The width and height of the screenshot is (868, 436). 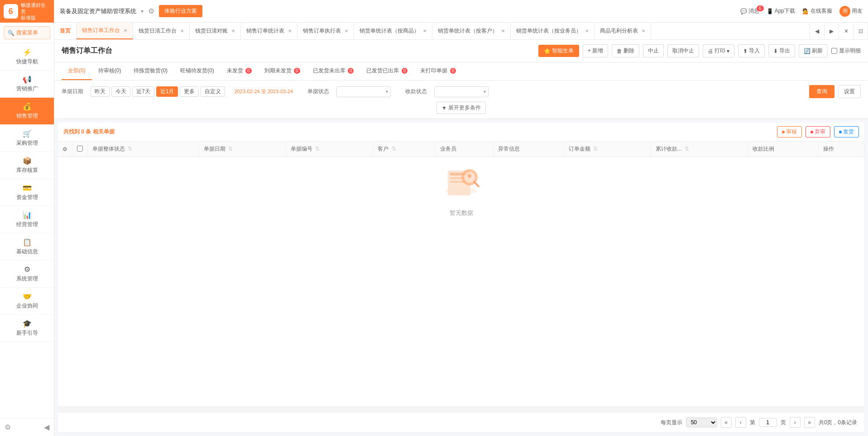 I want to click on date-custom-btn: 自定义, so click(x=213, y=91).